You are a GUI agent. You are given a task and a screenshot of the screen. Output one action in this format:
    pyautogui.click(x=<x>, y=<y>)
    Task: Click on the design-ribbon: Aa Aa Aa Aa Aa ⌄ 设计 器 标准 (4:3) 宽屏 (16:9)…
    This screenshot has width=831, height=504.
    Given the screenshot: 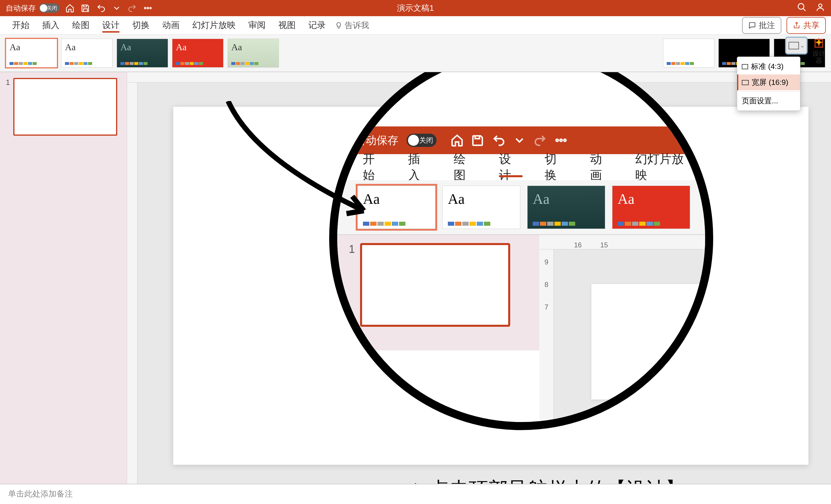 What is the action you would take?
    pyautogui.click(x=416, y=53)
    